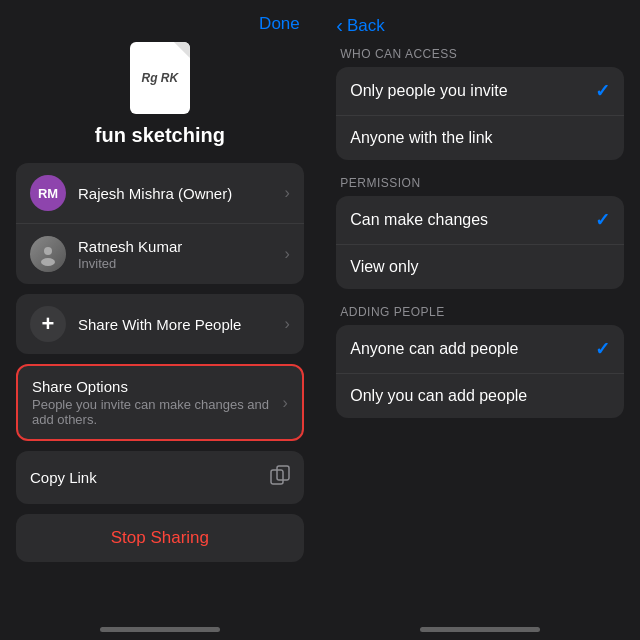  I want to click on share-options-title: Share Options, so click(153, 386).